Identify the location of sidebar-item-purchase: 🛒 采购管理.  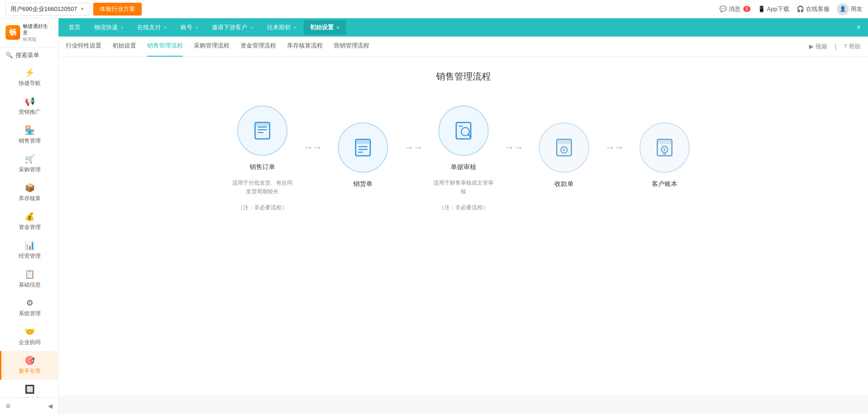
(29, 164).